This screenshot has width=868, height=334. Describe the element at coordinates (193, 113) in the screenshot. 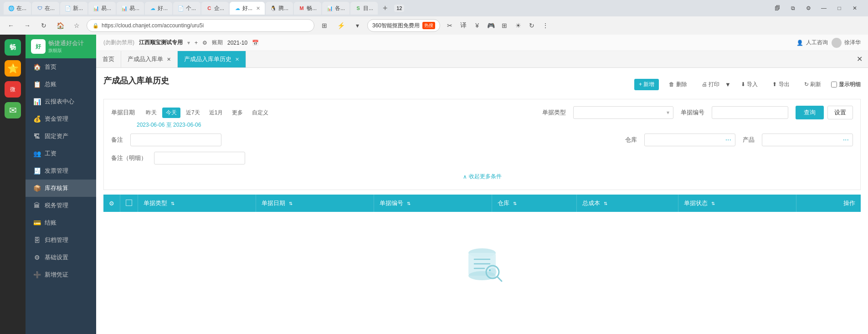

I see `date-btn-7days: 近7天` at that location.